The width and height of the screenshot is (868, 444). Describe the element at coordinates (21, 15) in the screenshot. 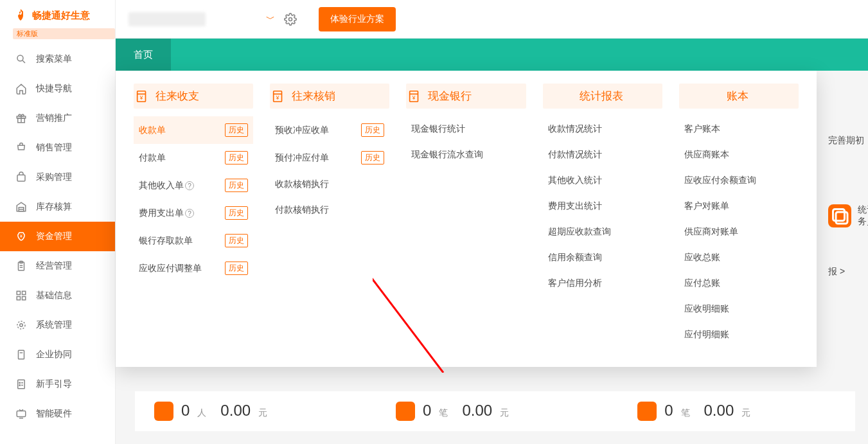

I see `brand-logo-icon` at that location.